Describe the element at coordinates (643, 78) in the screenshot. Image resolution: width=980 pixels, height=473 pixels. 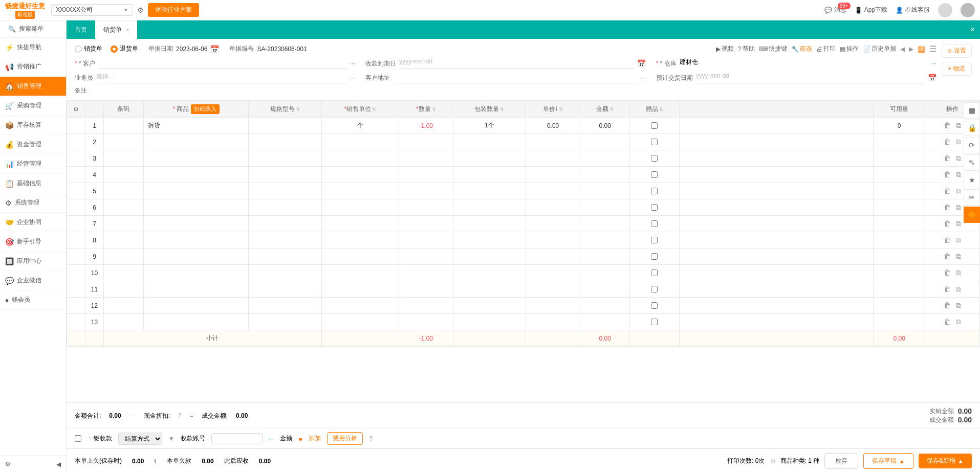
I see `address-ellipsis: ···` at that location.